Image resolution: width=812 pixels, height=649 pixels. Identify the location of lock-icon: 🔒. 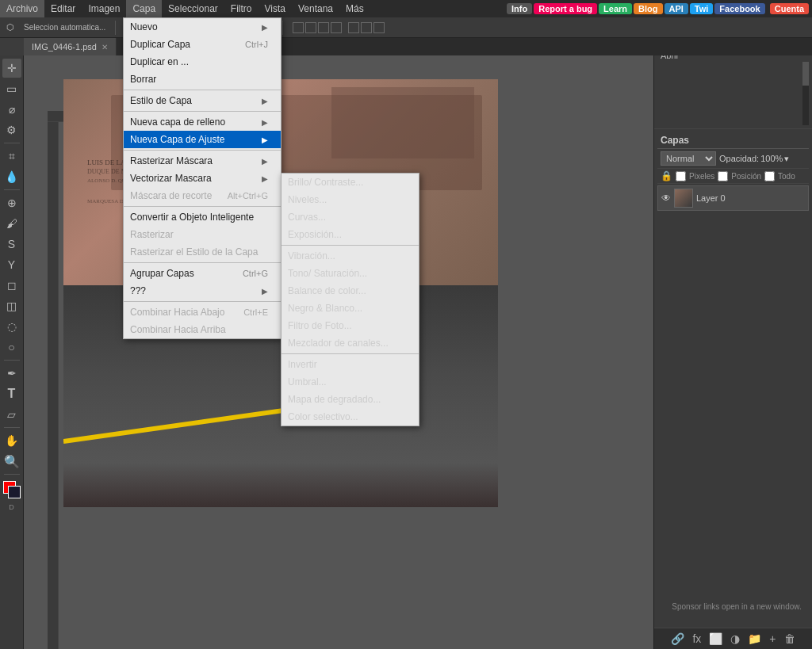
(666, 176).